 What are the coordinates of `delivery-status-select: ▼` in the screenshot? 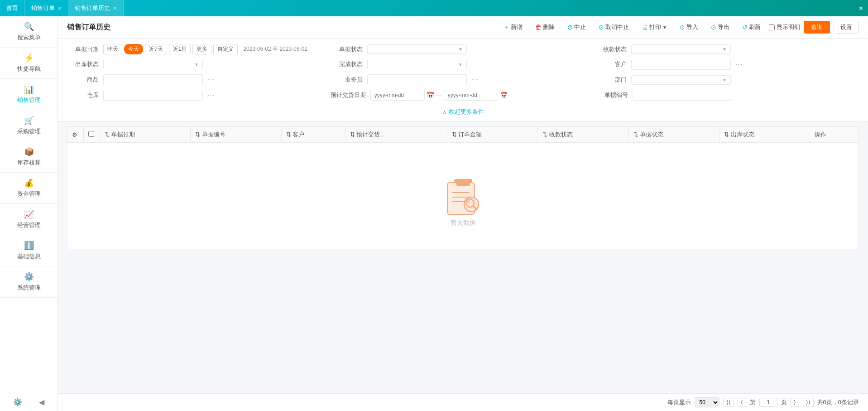 It's located at (153, 64).